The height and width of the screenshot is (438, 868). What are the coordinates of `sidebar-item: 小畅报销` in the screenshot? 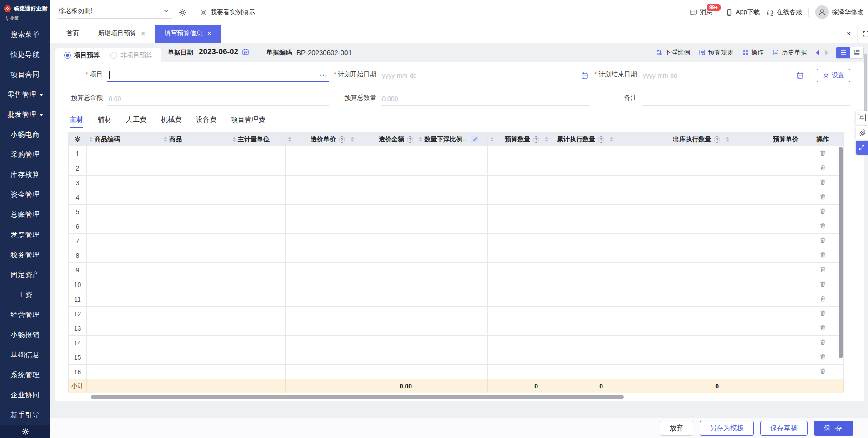 It's located at (25, 335).